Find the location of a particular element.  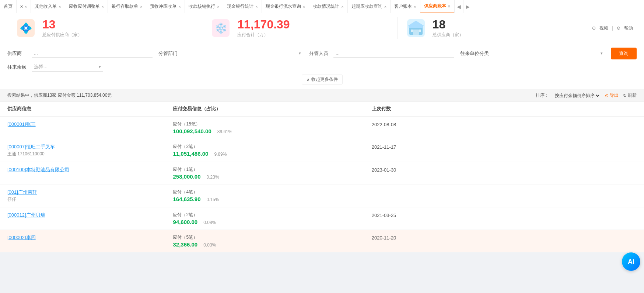

tx-row-1: 11,051,486.00 9.89% is located at coordinates (272, 154).